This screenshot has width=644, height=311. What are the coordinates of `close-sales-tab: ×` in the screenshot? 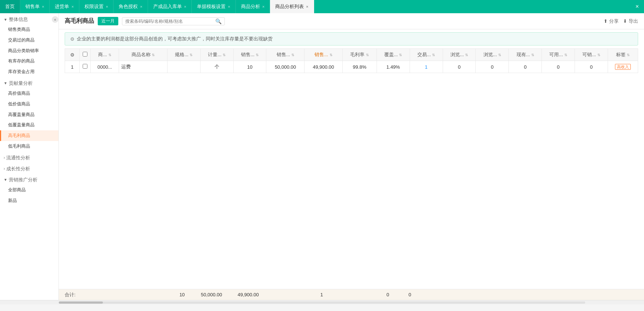 It's located at (43, 7).